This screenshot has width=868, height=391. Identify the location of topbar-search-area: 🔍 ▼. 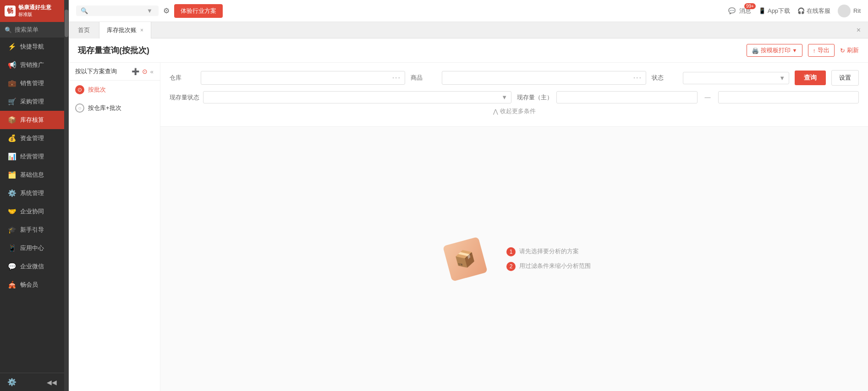
(117, 11).